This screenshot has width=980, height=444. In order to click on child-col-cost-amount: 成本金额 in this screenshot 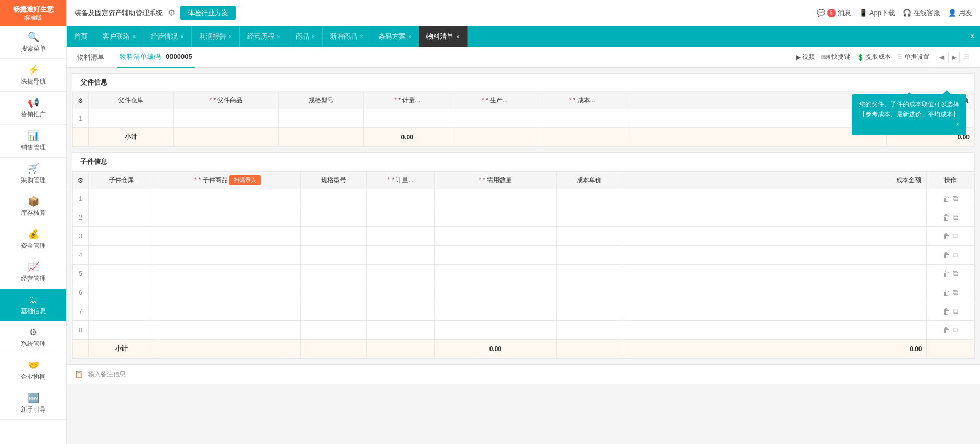, I will do `click(774, 181)`.